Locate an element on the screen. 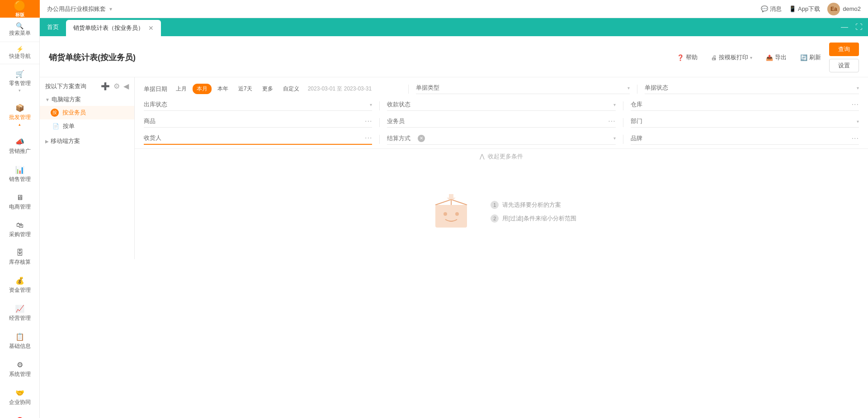 Image resolution: width=868 pixels, height=418 pixels. message-btn: 💬 消息 is located at coordinates (771, 9).